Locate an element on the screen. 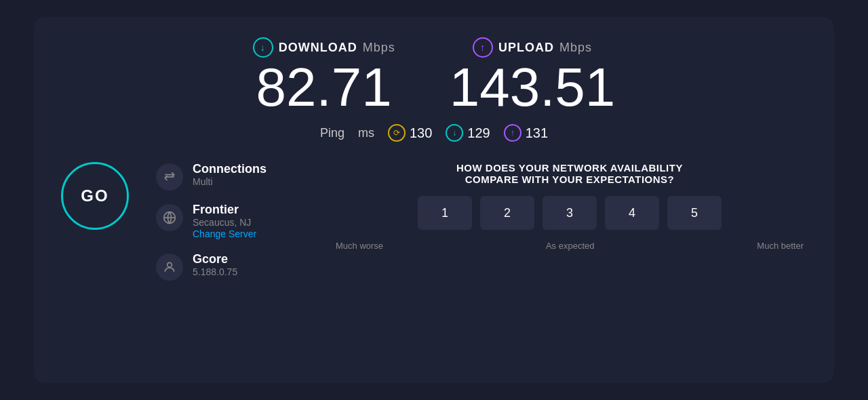  connections-title: Connections is located at coordinates (229, 169).